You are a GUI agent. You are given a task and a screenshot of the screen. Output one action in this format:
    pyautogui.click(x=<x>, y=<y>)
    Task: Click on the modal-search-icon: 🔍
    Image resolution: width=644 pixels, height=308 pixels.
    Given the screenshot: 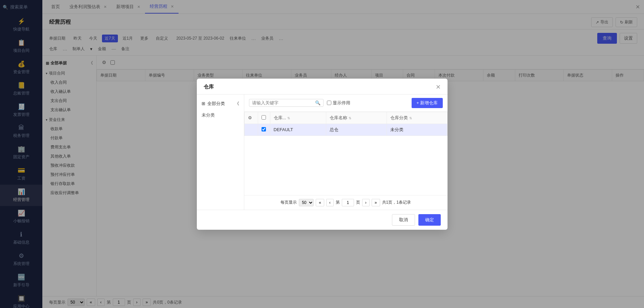 What is the action you would take?
    pyautogui.click(x=318, y=103)
    